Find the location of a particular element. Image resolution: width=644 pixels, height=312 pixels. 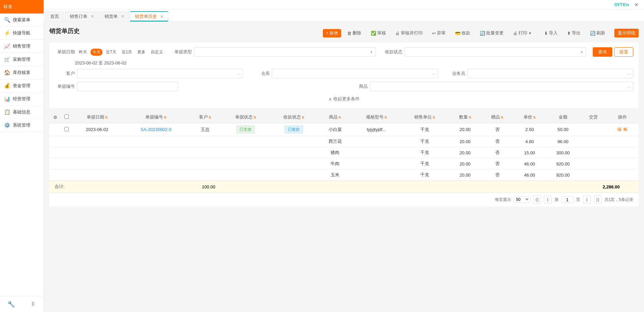

query-button: 查询 is located at coordinates (603, 52).